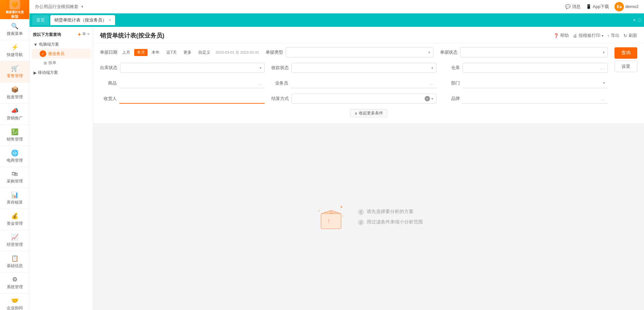  Describe the element at coordinates (61, 72) in the screenshot. I see `tree-group-mobile: ▶ 移动端方案` at that location.